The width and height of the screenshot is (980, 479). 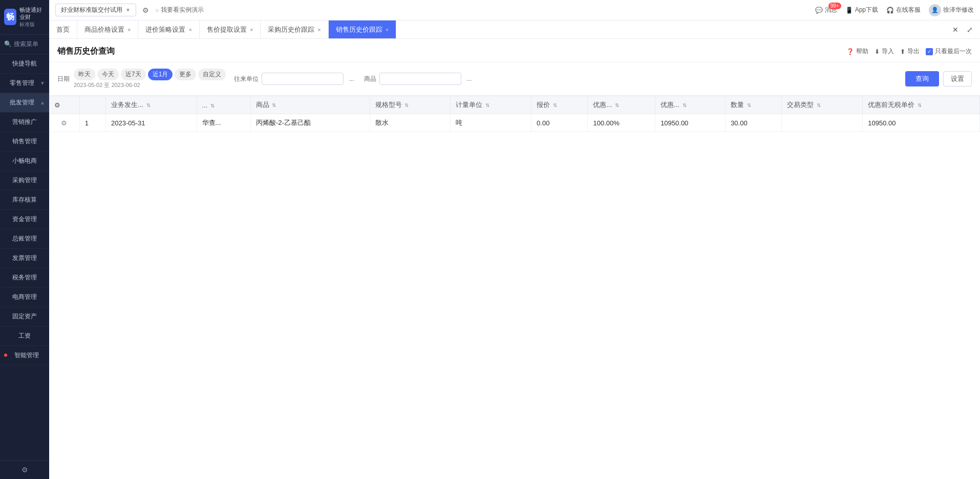 What do you see at coordinates (826, 10) in the screenshot?
I see `message-button: 💬 消息 99+` at bounding box center [826, 10].